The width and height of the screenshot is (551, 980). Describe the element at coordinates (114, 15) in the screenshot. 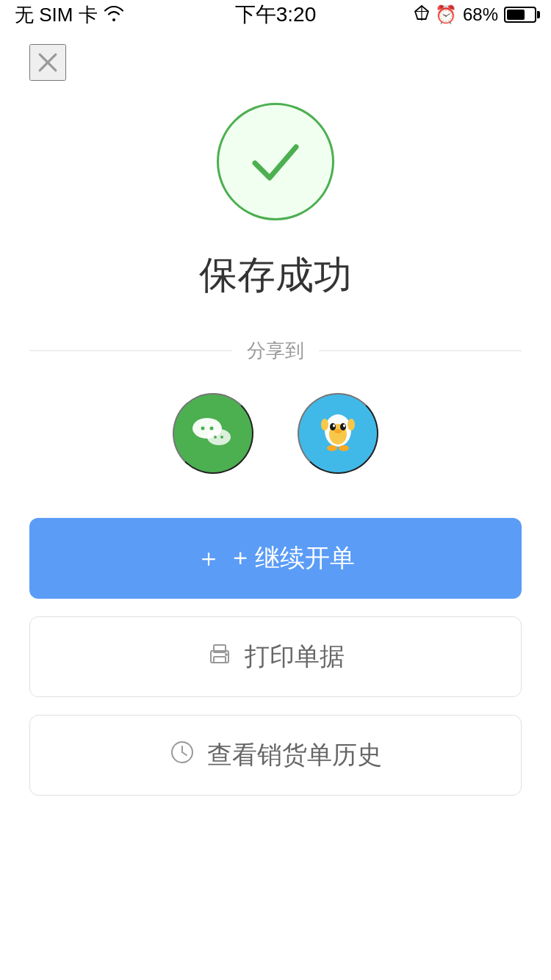

I see `wifi-icon` at that location.